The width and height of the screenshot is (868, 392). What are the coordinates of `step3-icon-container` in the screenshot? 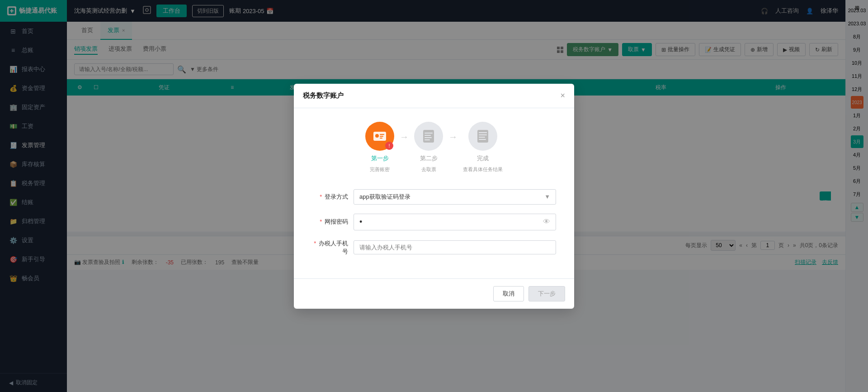 It's located at (483, 136).